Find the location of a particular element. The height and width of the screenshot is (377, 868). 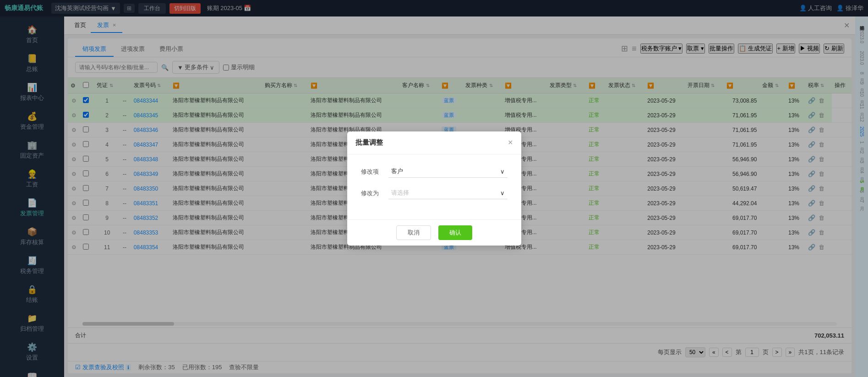

dialog-header: 批量调整 × is located at coordinates (434, 143).